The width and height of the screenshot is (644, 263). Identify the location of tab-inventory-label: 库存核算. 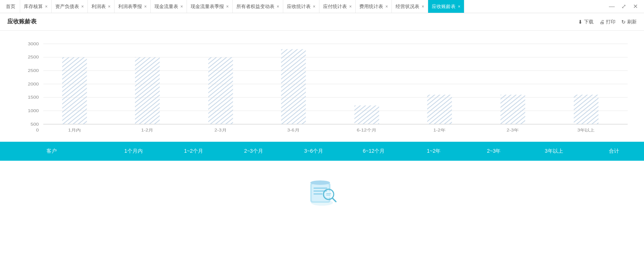
(33, 7).